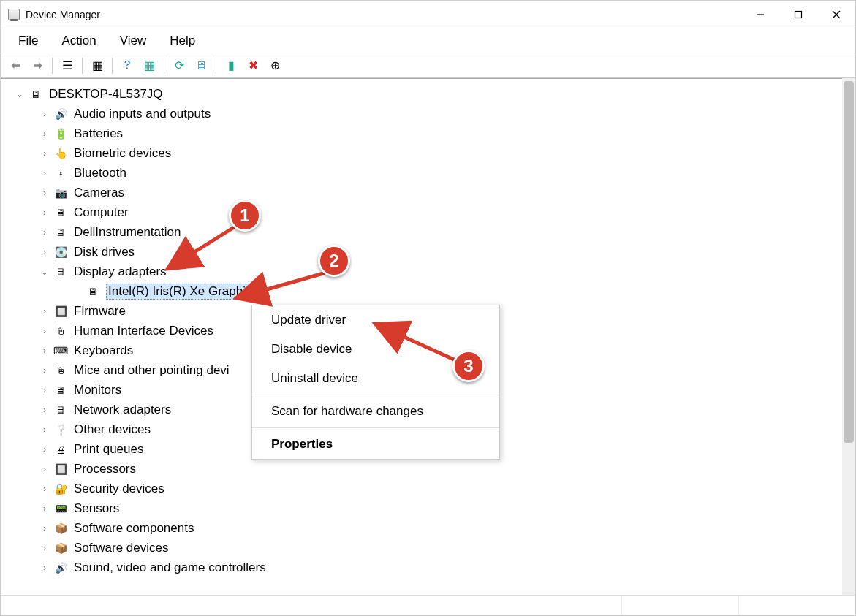 This screenshot has width=856, height=616. What do you see at coordinates (423, 94) in the screenshot?
I see `tree-root: ⌄🖥DESKTOP-4L537JQ` at bounding box center [423, 94].